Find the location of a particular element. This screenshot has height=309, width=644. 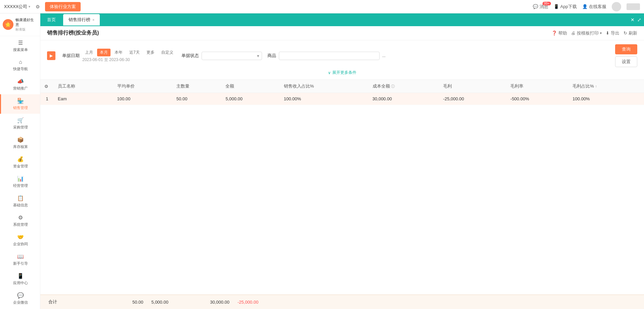

sidebar-item-system: ⚙ 系统管理 is located at coordinates (20, 221).